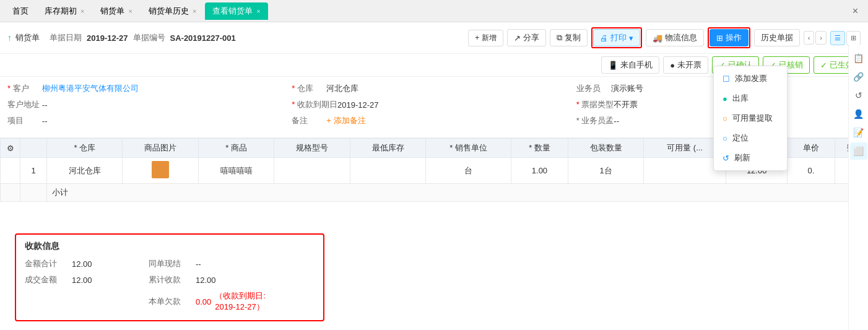 The image size is (868, 330). Describe the element at coordinates (170, 277) in the screenshot. I see `footer-info: 收款信息 金额合计 12.00 同单现结 -- 成交金额 12.00` at that location.